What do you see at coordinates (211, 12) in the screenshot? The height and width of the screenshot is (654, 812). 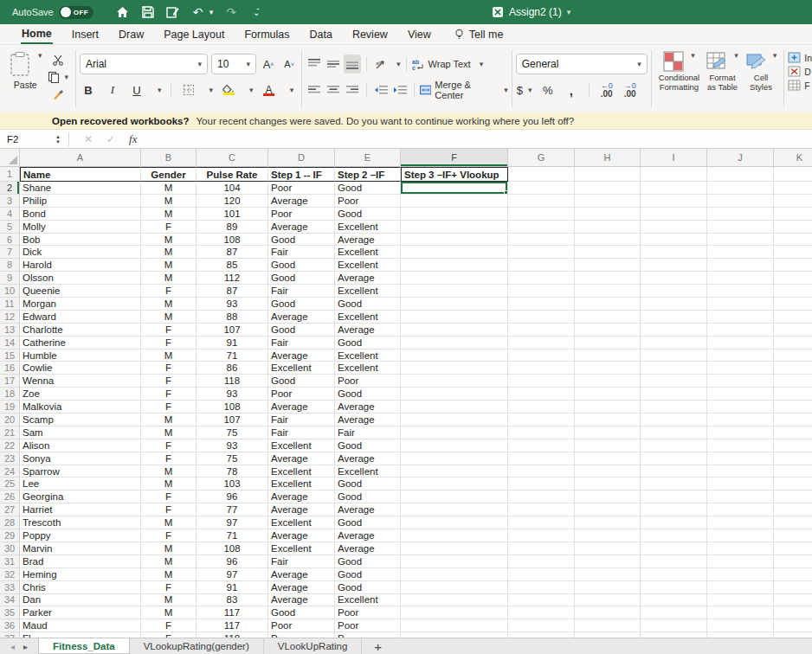 I see `undo-chevron-icon: ▾` at bounding box center [211, 12].